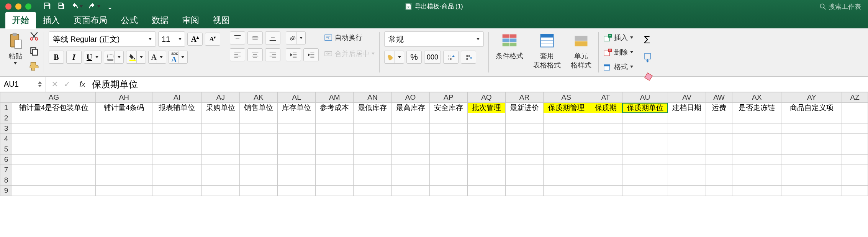 The height and width of the screenshot is (237, 868). Describe the element at coordinates (213, 39) in the screenshot. I see `decrease-font-button: A▾` at that location.